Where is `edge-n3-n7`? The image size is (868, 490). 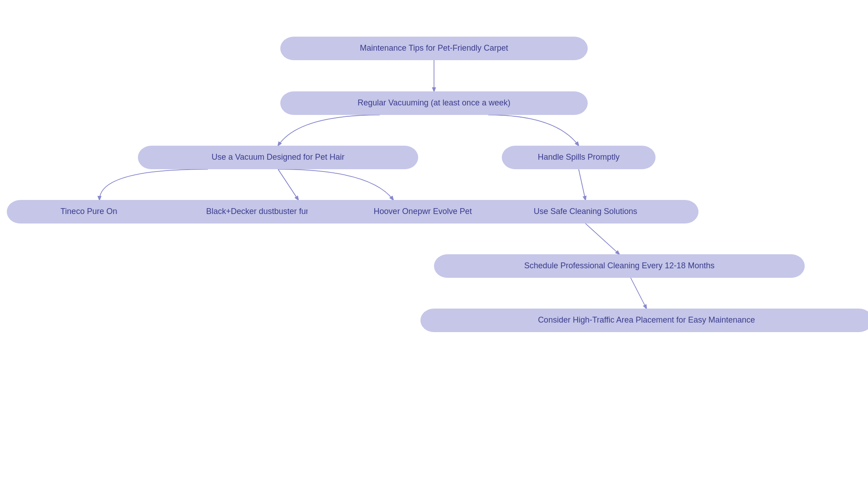 edge-n3-n7 is located at coordinates (582, 185).